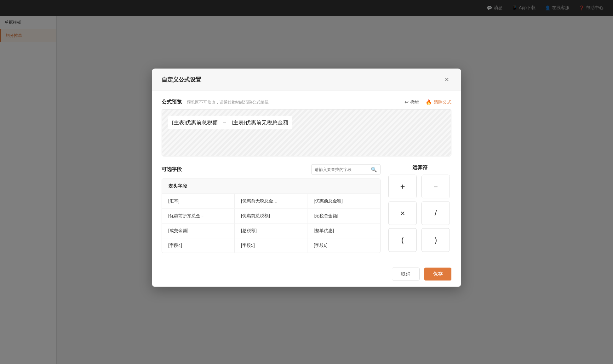 The image size is (613, 364). What do you see at coordinates (195, 123) in the screenshot?
I see `formula-term1: [主表]优惠前总税额` at bounding box center [195, 123].